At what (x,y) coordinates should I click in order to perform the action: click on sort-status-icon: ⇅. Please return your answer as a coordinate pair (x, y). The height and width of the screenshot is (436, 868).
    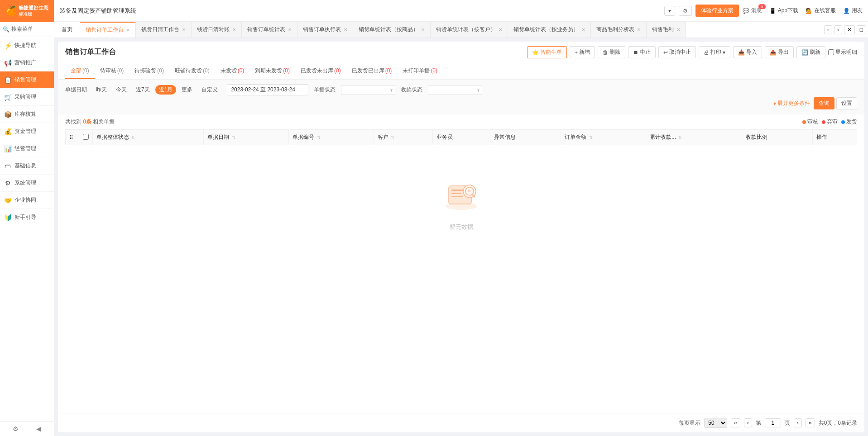
    Looking at the image, I should click on (133, 137).